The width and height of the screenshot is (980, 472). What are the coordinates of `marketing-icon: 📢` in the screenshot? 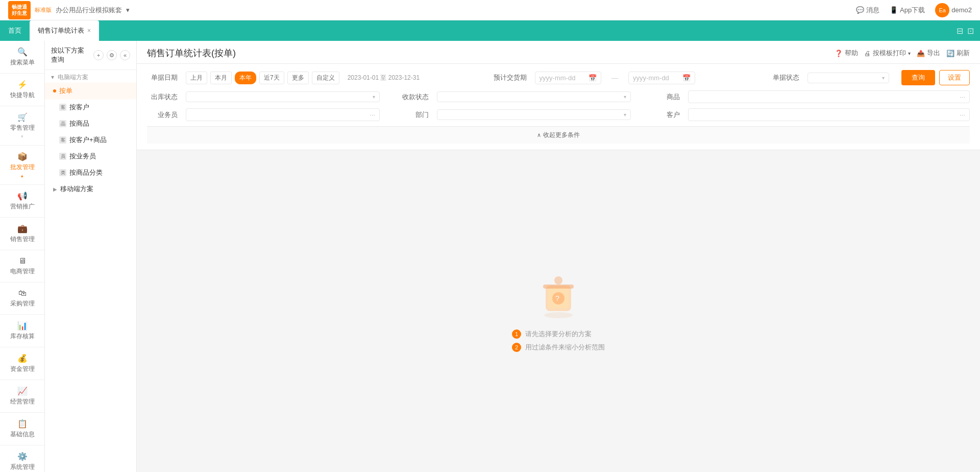 It's located at (22, 196).